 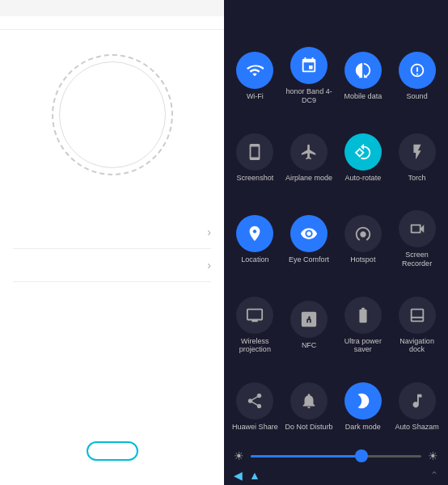 I want to click on qs-tile-dark-mode: Dark mode, so click(x=364, y=407).